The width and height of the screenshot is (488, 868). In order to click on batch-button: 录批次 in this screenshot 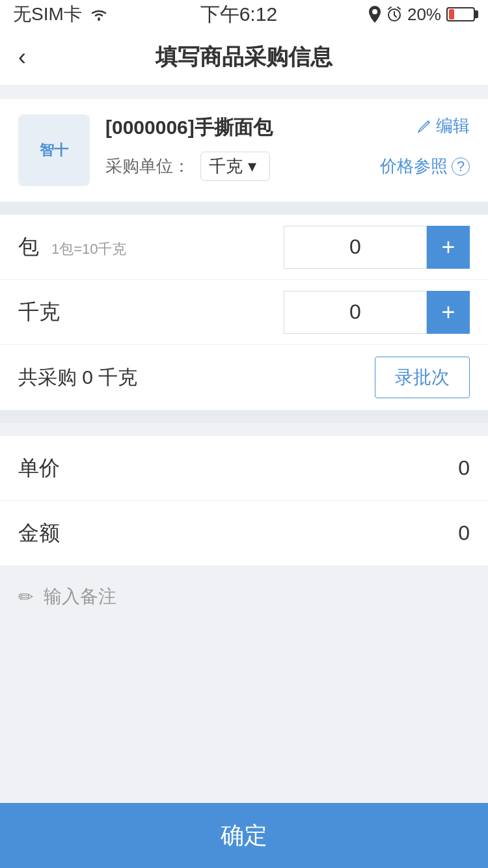, I will do `click(422, 377)`.